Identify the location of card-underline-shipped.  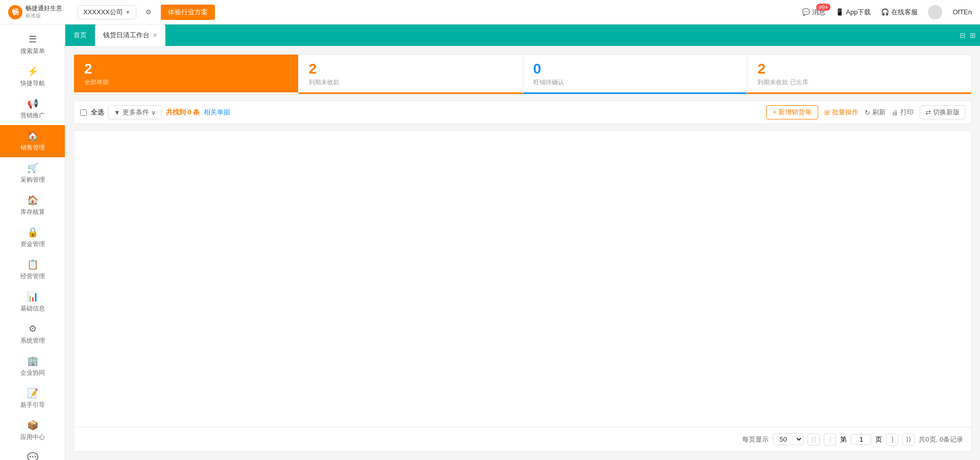
(860, 93).